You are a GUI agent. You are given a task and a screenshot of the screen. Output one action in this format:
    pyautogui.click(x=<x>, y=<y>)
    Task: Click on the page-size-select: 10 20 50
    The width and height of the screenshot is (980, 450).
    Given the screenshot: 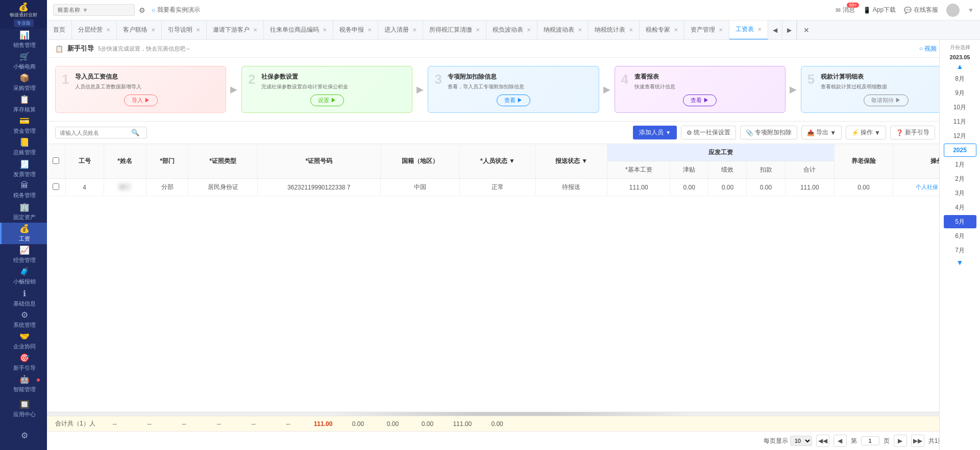 What is the action you would take?
    pyautogui.click(x=801, y=441)
    